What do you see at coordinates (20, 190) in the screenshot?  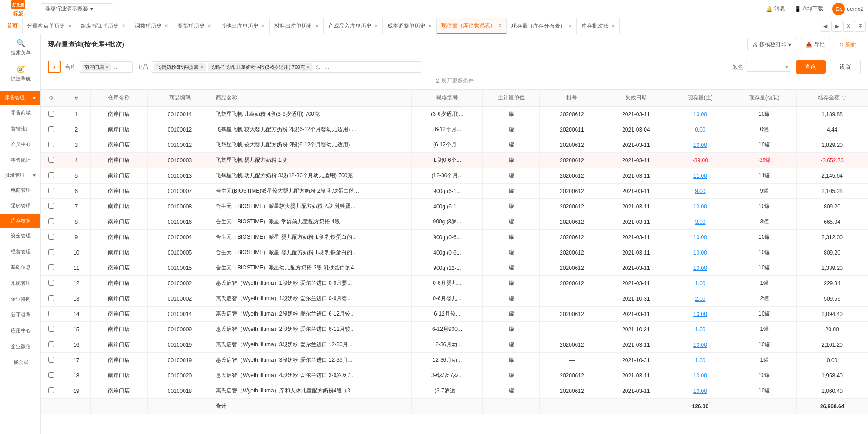 I see `sidebar-item-ecommerce: 电商管理` at bounding box center [20, 190].